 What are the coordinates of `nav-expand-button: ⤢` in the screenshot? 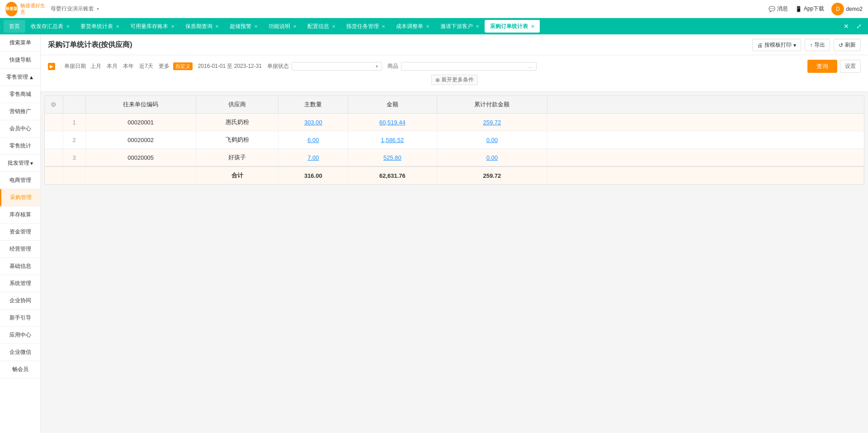 It's located at (859, 26).